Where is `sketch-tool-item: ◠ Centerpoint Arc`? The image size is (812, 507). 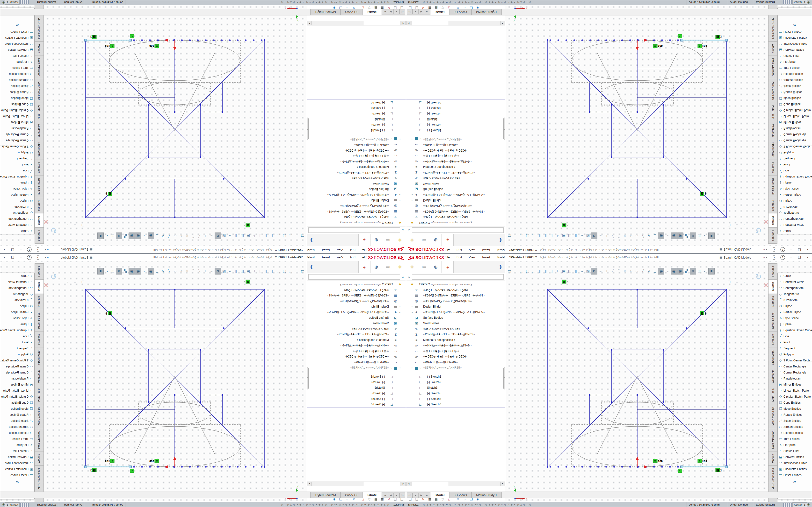 sketch-tool-item: ◠ Centerpoint Arc is located at coordinates (795, 219).